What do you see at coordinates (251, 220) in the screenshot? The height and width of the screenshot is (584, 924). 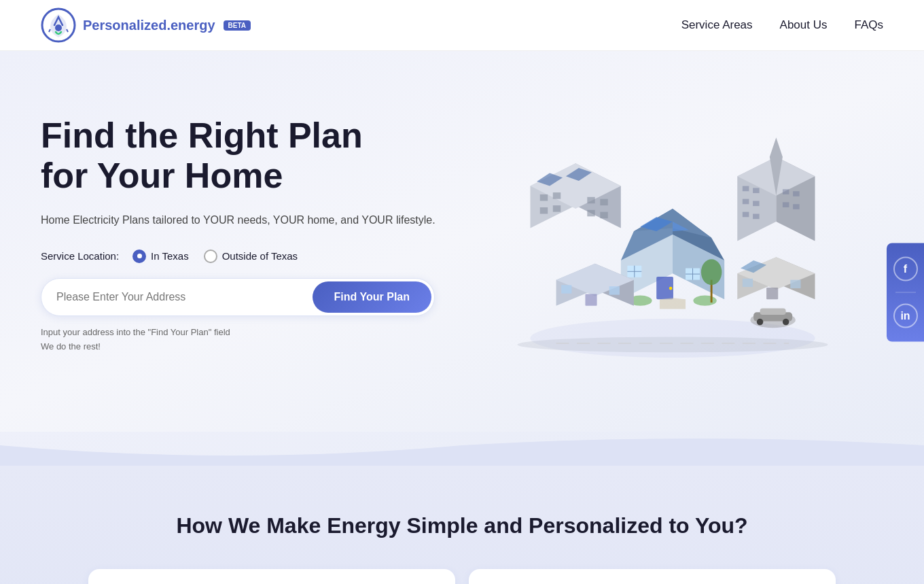 I see `hero-subtitle: Home Electricity Plans tailored to YOUR …` at bounding box center [251, 220].